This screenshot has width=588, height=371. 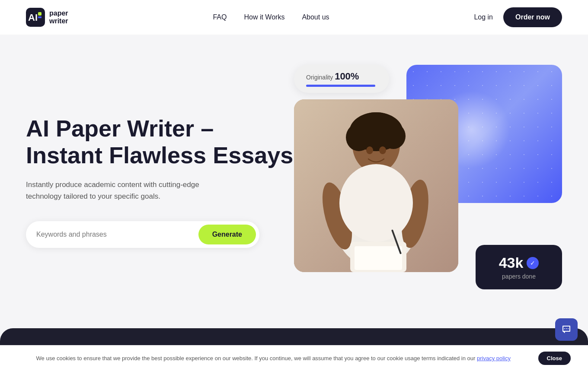 I want to click on chat-button, so click(x=566, y=330).